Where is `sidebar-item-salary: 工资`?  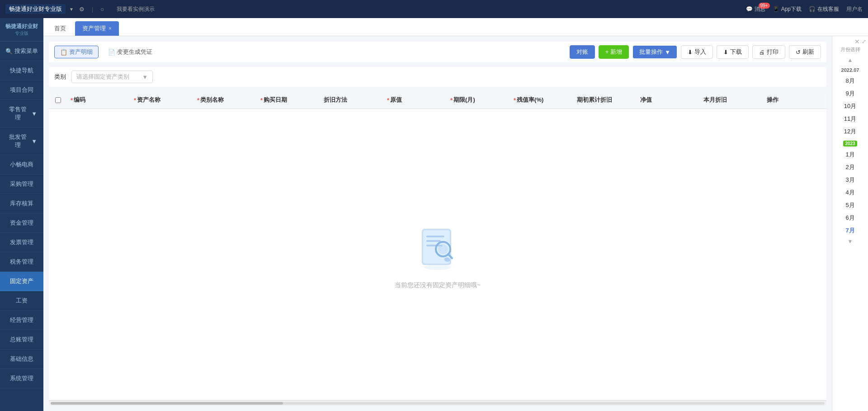 sidebar-item-salary: 工资 is located at coordinates (22, 301).